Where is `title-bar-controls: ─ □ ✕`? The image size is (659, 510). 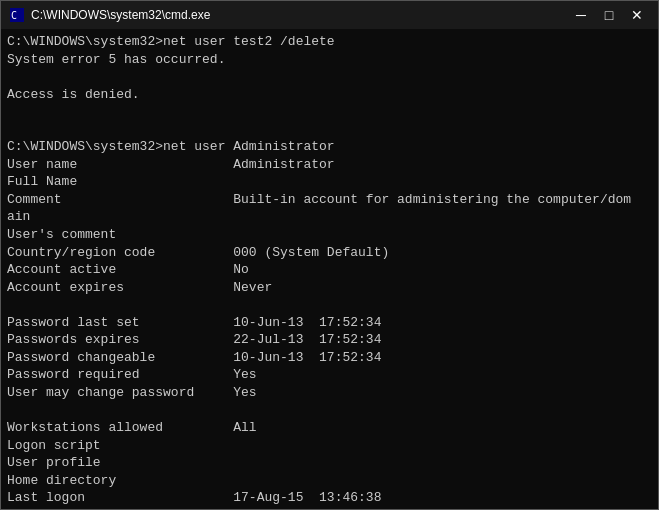 title-bar-controls: ─ □ ✕ is located at coordinates (609, 15).